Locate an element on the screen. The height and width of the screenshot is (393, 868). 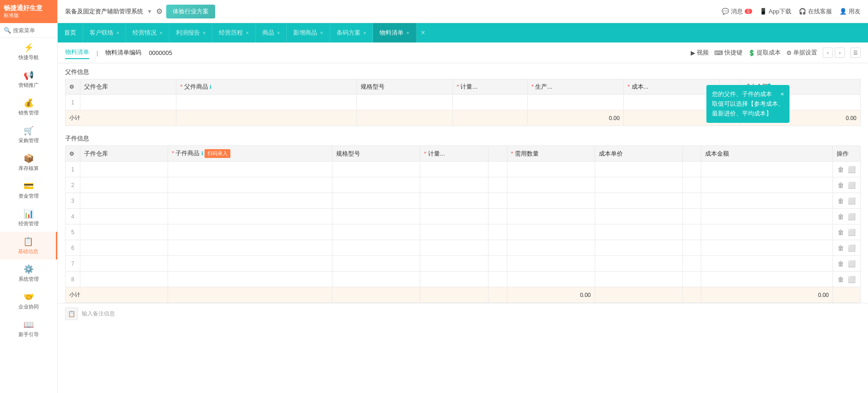
tab-operation-status: 经营情况 × is located at coordinates (148, 33).